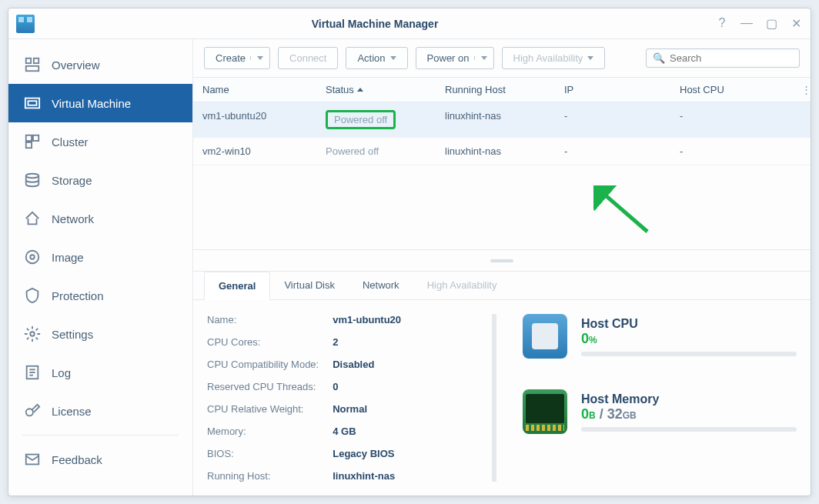  I want to click on col-more-icon: ⋮, so click(801, 89).